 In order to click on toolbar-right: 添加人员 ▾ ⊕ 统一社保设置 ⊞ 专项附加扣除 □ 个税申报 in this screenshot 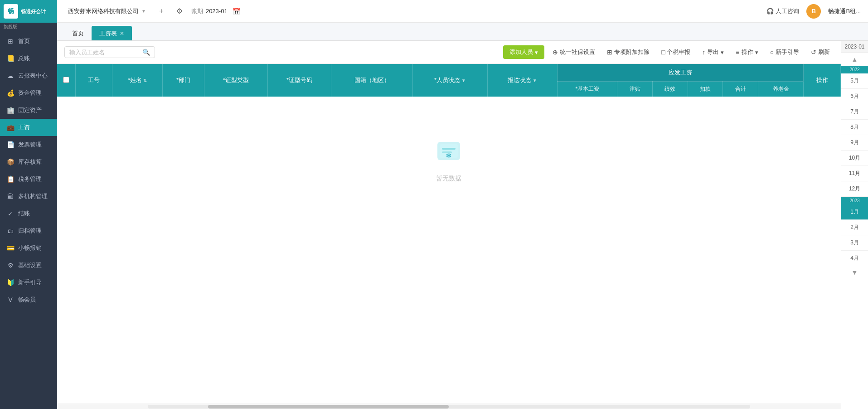, I will do `click(668, 52)`.